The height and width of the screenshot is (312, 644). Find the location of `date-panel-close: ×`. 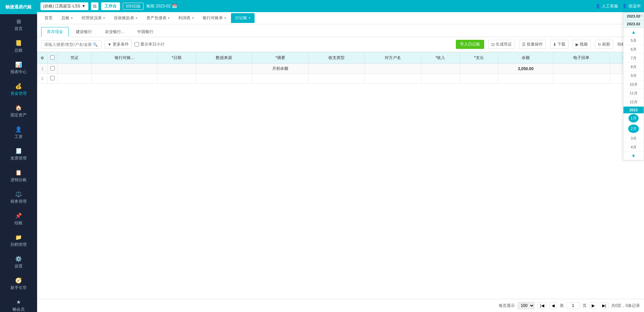

date-panel-close: × is located at coordinates (641, 16).